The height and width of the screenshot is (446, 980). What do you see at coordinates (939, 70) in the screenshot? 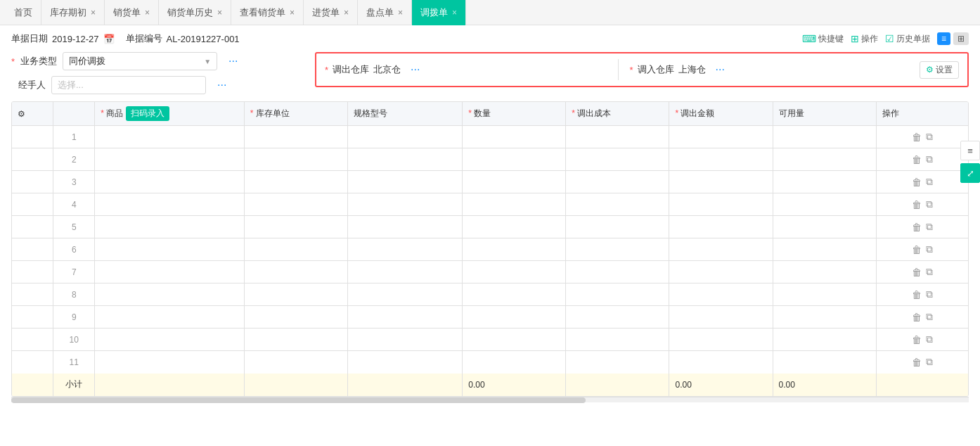
I see `settings-button: ⚙ 设置` at bounding box center [939, 70].